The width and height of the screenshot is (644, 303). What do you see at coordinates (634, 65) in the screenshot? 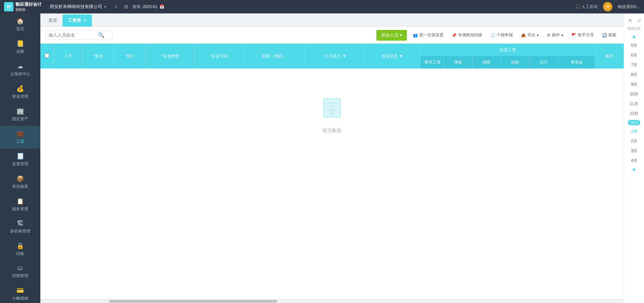
I see `timeline-month-7: 7月` at bounding box center [634, 65].